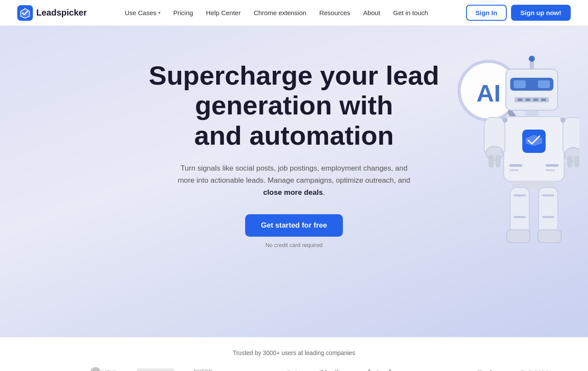 This screenshot has width=588, height=371. I want to click on logo-p3: p3, so click(380, 369).